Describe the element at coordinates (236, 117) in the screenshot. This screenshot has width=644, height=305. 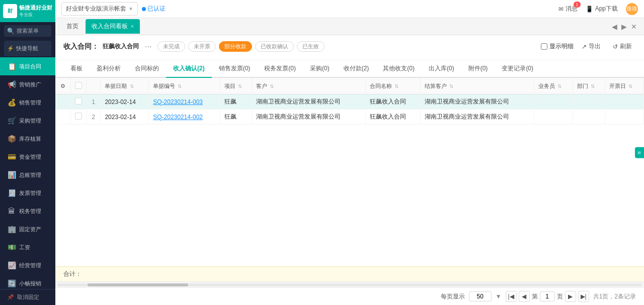
I see `row-project-1: 狂飙` at that location.